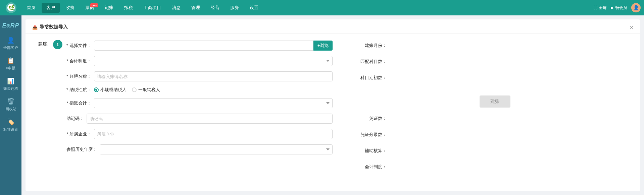  I want to click on build-account-button: 建账, so click(495, 102).